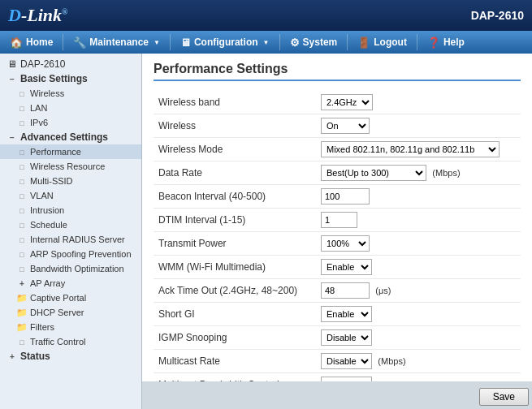  What do you see at coordinates (71, 137) in the screenshot?
I see `sidebar-item-advanced-settings: Advanced Settings` at bounding box center [71, 137].